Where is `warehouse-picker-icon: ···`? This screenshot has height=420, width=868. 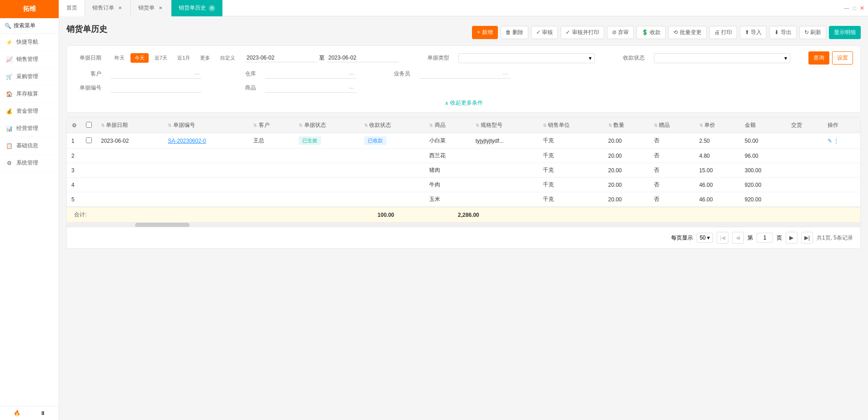
warehouse-picker-icon: ··· is located at coordinates (351, 74).